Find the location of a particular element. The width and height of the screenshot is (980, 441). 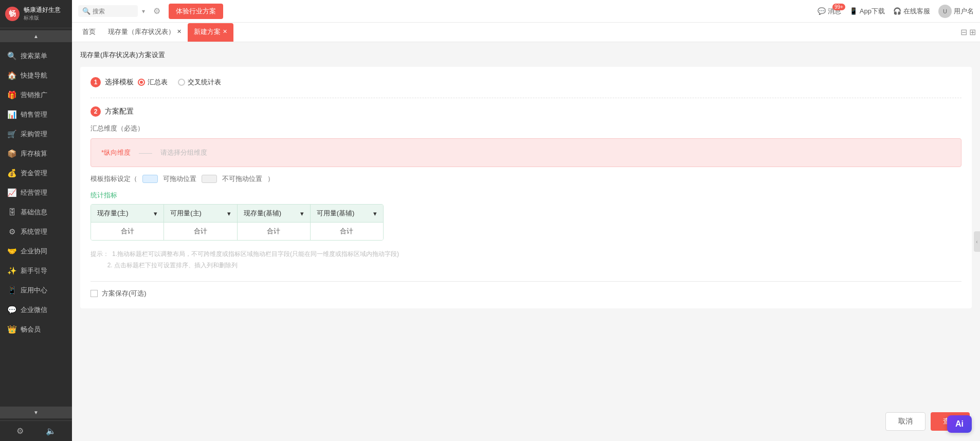

cancel-button: 取消 is located at coordinates (905, 421).